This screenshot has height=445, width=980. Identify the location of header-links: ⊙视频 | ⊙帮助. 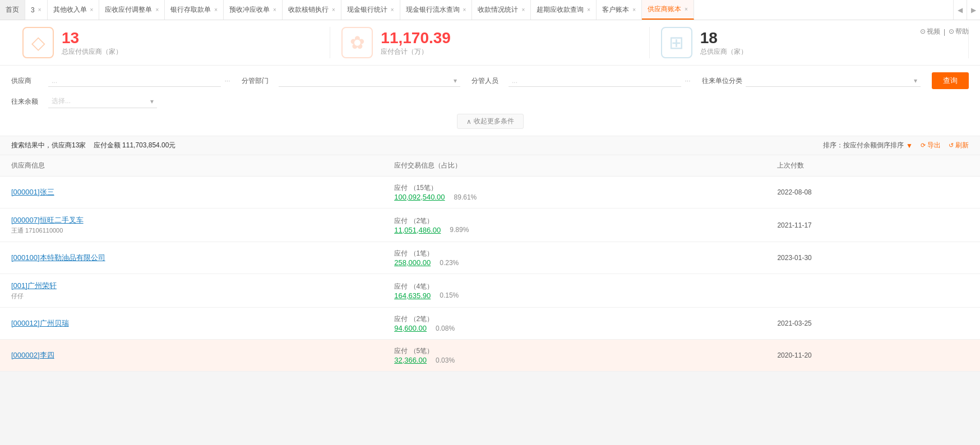
(944, 31).